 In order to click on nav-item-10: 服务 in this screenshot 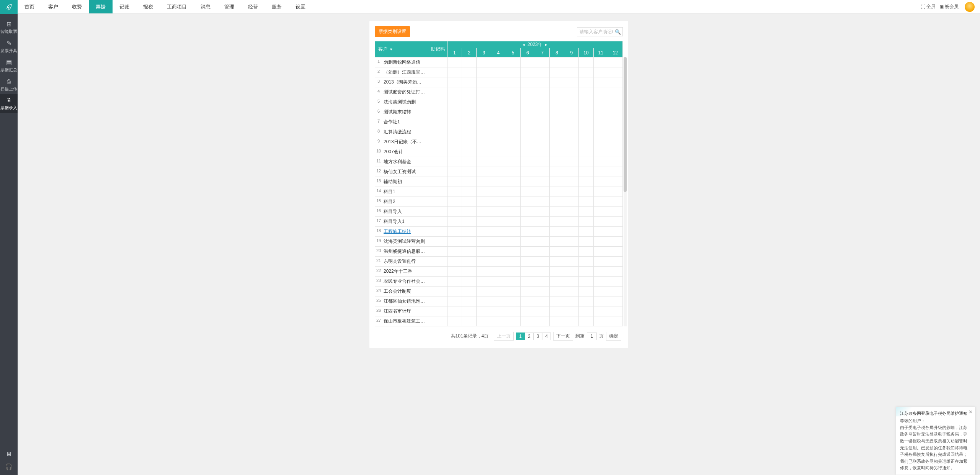, I will do `click(277, 7)`.